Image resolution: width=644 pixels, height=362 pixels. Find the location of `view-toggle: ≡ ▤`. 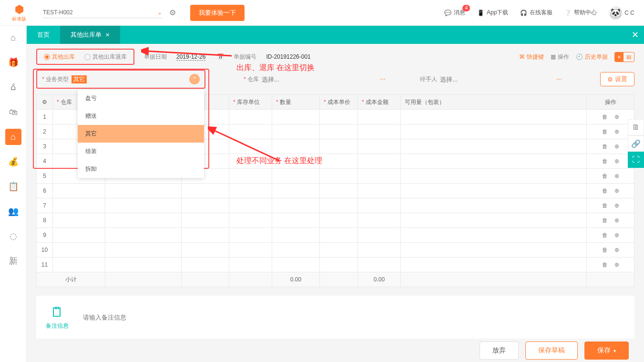

view-toggle: ≡ ▤ is located at coordinates (624, 57).